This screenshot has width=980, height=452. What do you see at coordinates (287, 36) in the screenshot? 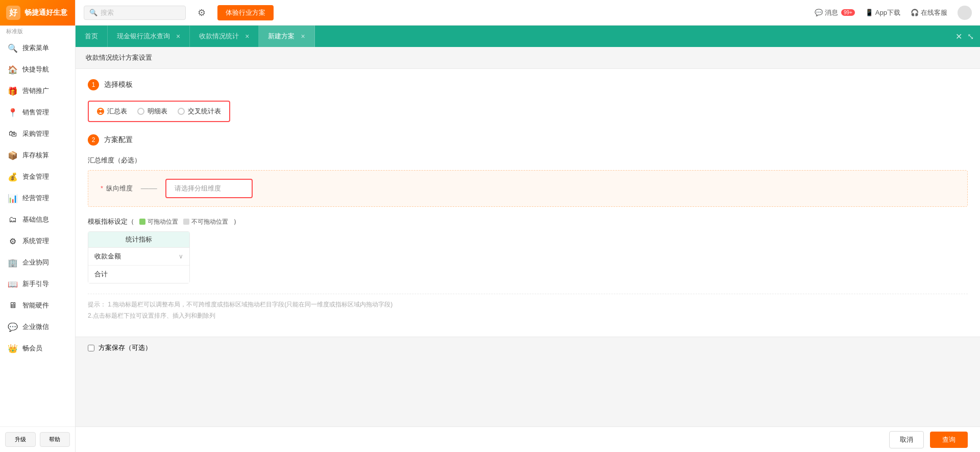
I see `tab-new-plan: 新建方案 ×` at bounding box center [287, 36].